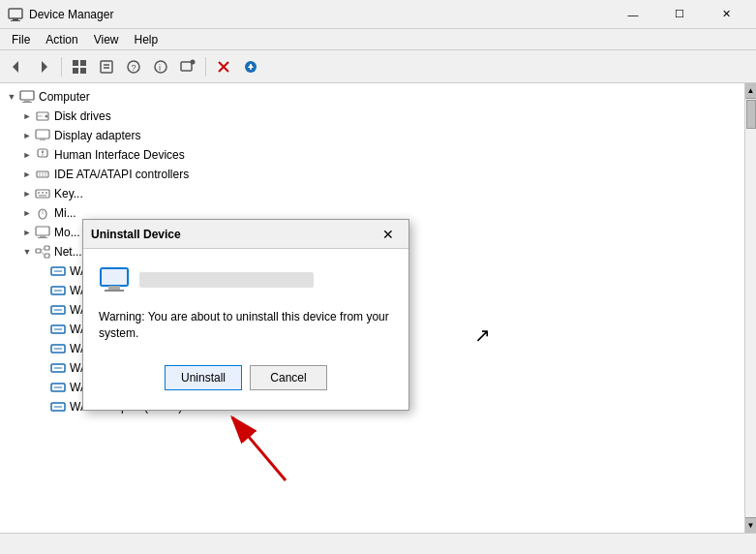 The width and height of the screenshot is (756, 554). I want to click on disk-drive-icon, so click(43, 116).